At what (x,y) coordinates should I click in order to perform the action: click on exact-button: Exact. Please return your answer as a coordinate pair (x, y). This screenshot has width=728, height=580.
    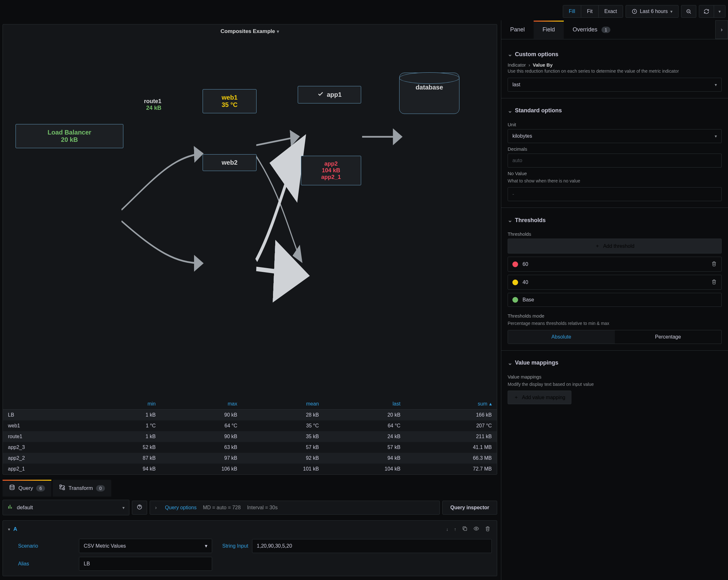
    Looking at the image, I should click on (610, 11).